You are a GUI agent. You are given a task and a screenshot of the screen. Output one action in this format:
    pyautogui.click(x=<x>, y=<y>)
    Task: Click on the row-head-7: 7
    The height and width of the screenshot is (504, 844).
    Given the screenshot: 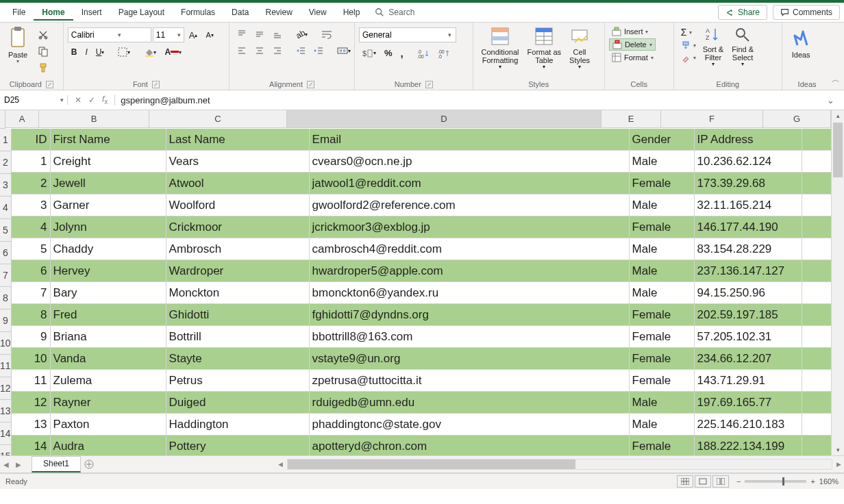 What is the action you would take?
    pyautogui.click(x=5, y=275)
    